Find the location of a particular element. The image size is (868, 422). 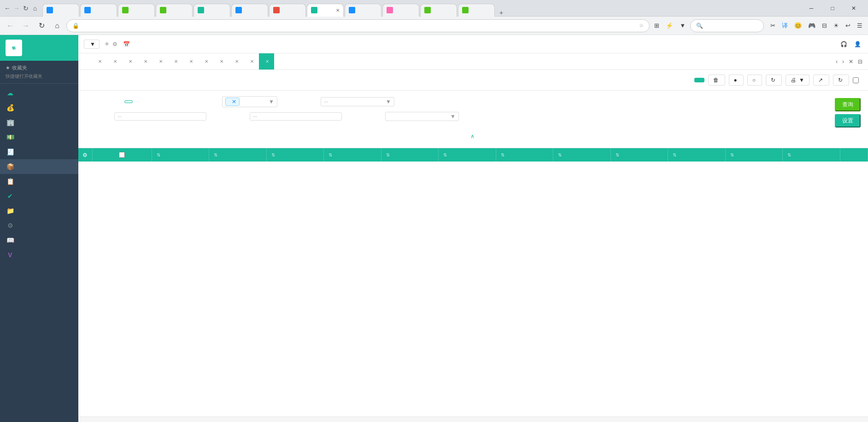

nav-back-button: ← is located at coordinates (10, 26).